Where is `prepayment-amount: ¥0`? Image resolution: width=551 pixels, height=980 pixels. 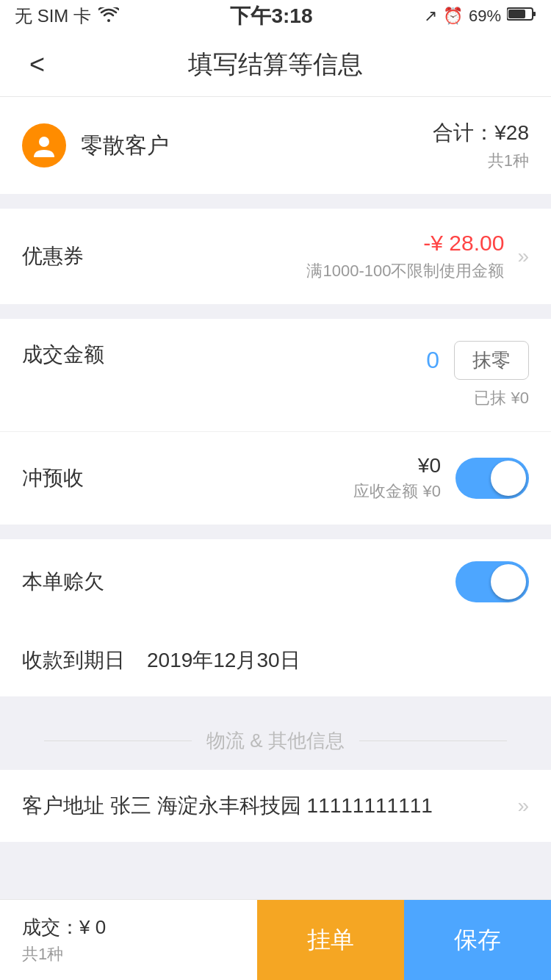 prepayment-amount: ¥0 is located at coordinates (397, 466).